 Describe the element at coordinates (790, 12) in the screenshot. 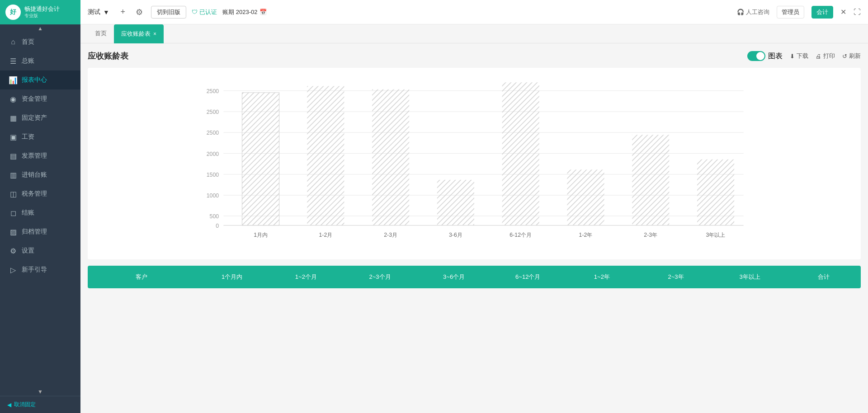

I see `manager-button: 管理员` at that location.